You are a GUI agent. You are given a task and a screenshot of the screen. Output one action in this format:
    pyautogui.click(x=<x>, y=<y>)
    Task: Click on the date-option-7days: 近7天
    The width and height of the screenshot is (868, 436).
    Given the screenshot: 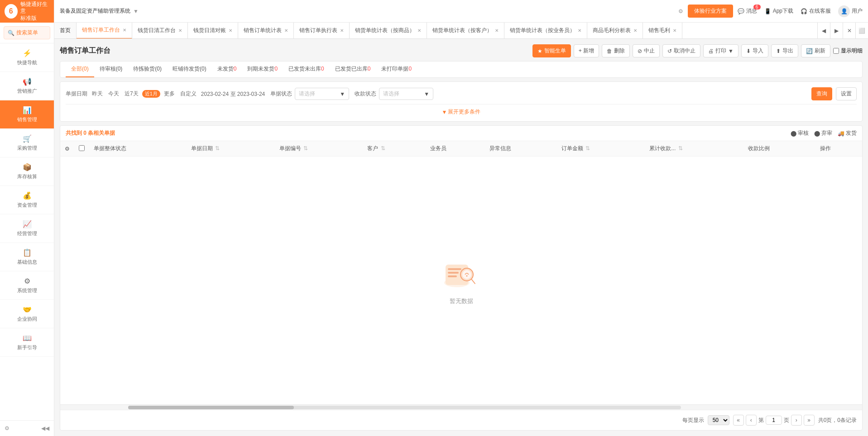 What is the action you would take?
    pyautogui.click(x=131, y=94)
    